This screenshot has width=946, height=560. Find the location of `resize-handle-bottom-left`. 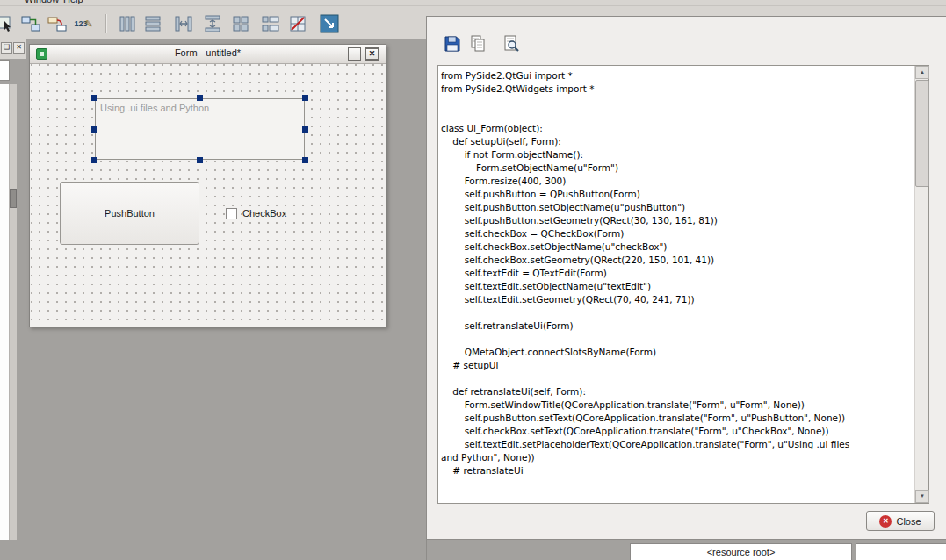

resize-handle-bottom-left is located at coordinates (95, 160).